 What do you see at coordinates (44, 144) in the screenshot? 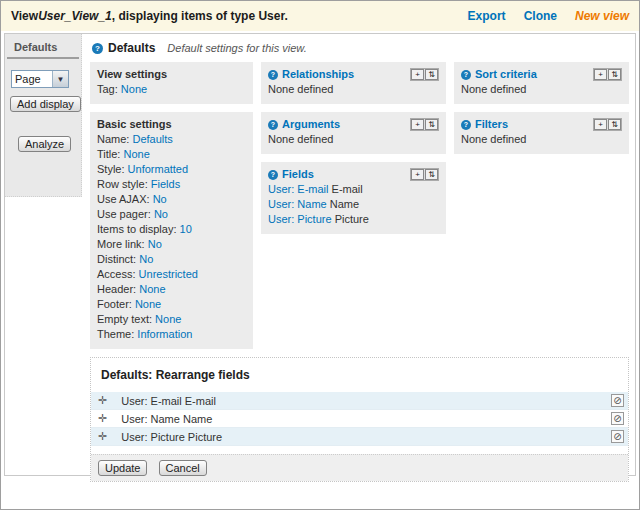
I see `analyze-button: Analyze` at bounding box center [44, 144].